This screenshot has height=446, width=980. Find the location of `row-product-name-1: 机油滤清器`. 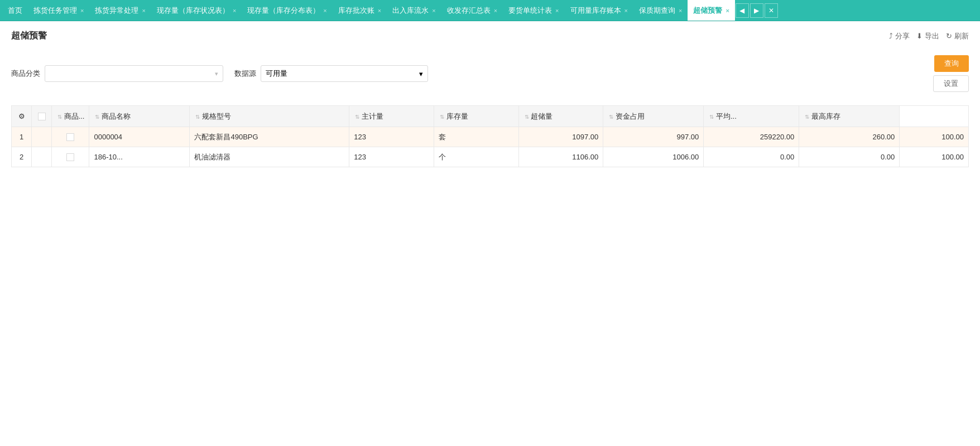

row-product-name-1: 机油滤清器 is located at coordinates (270, 157).